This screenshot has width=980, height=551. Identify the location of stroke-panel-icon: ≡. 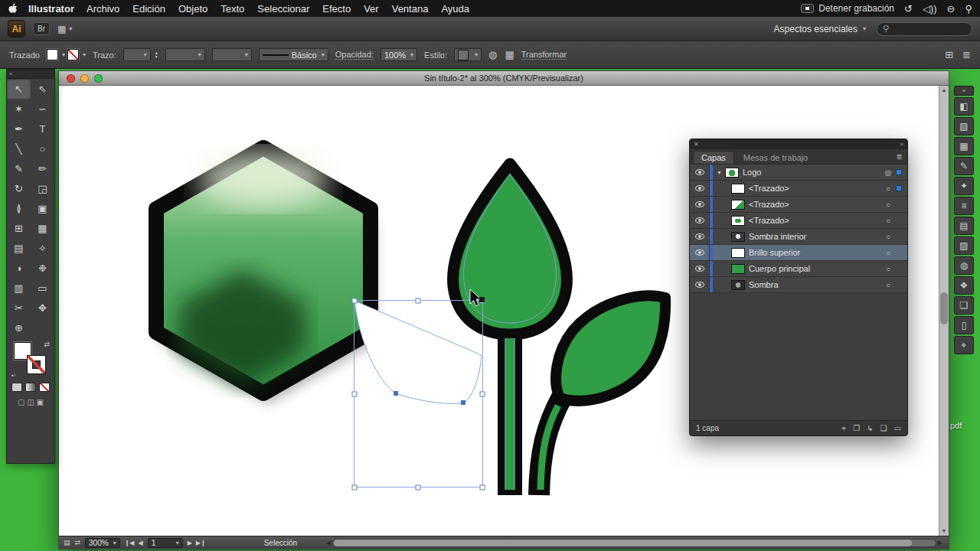
(964, 206).